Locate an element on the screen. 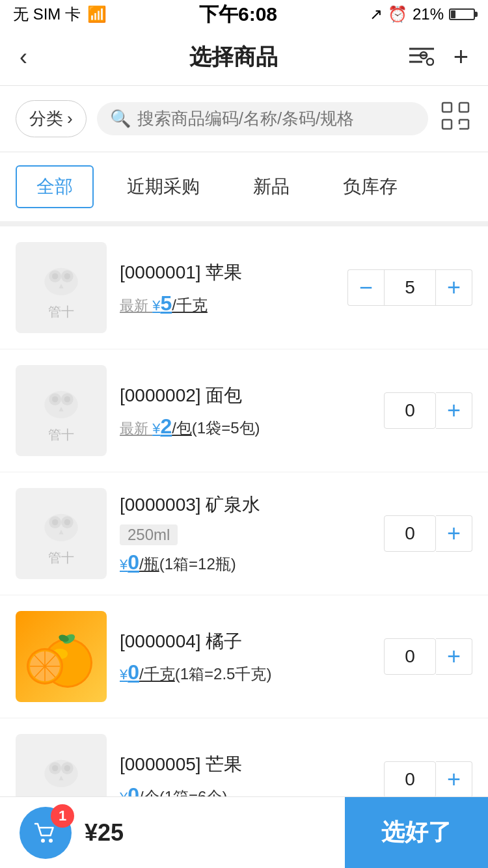 This screenshot has height=868, width=488. owl-text: 管十 is located at coordinates (61, 312).